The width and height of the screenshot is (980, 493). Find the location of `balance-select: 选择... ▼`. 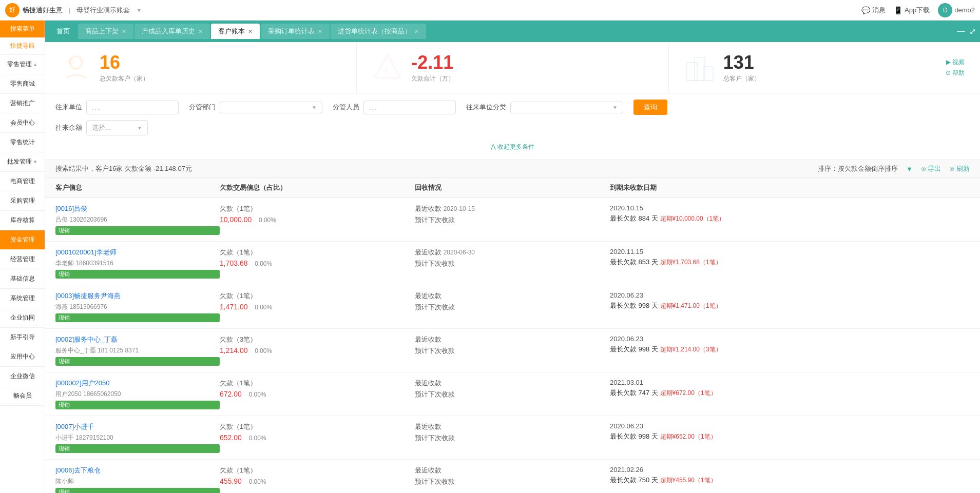

balance-select: 选择... ▼ is located at coordinates (117, 128).